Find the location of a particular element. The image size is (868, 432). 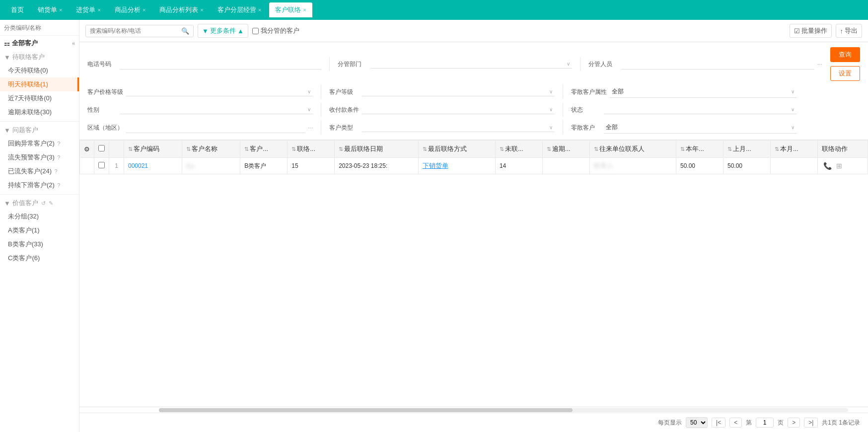

sidebar-ungrouped: 未分组(32) is located at coordinates (40, 216).